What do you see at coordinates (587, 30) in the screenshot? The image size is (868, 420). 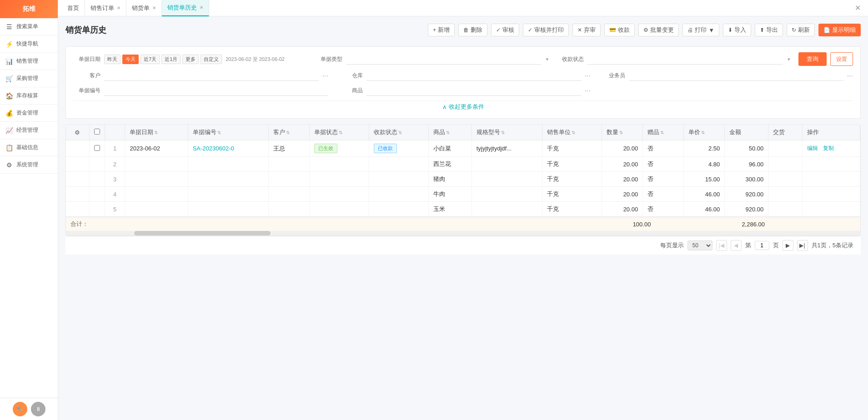 I see `discard-button: ✕ 弃审` at bounding box center [587, 30].